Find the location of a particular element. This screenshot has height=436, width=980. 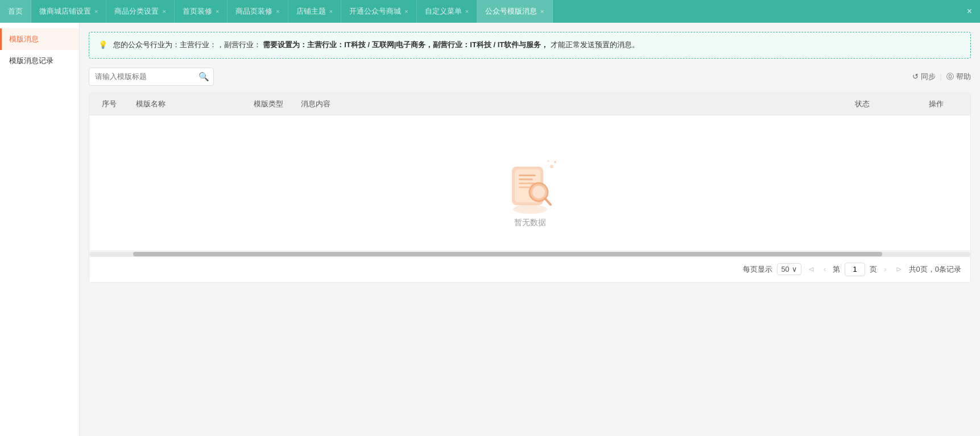

tab-product-page-decor: 商品页装修 × is located at coordinates (258, 11).